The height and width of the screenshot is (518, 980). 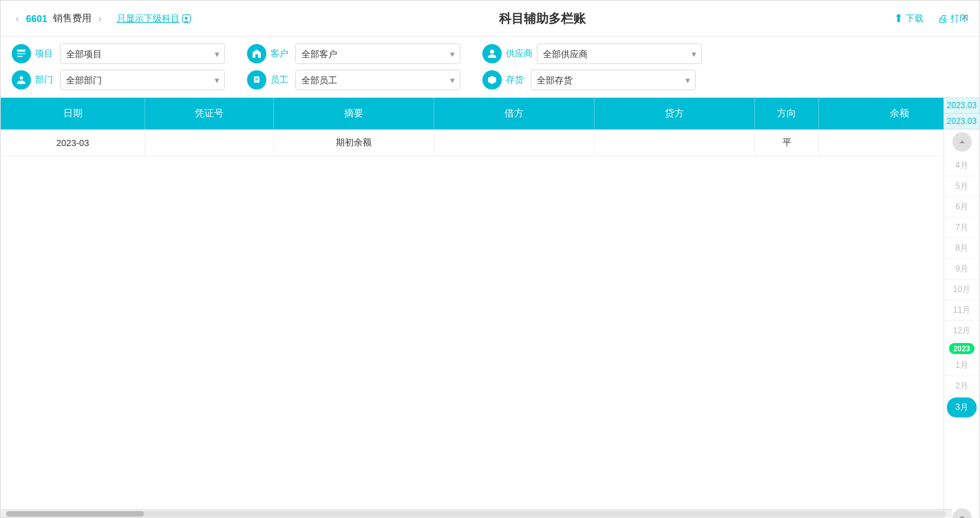 What do you see at coordinates (149, 19) in the screenshot?
I see `show-sub-label: 只显示下级科目` at bounding box center [149, 19].